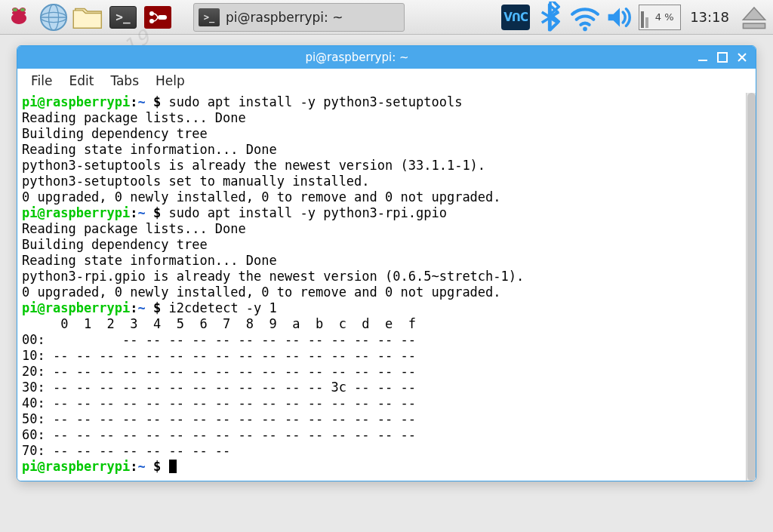 This screenshot has height=532, width=773. What do you see at coordinates (386, 181) in the screenshot?
I see `out-line: python3-setuptools set to manually insta…` at bounding box center [386, 181].